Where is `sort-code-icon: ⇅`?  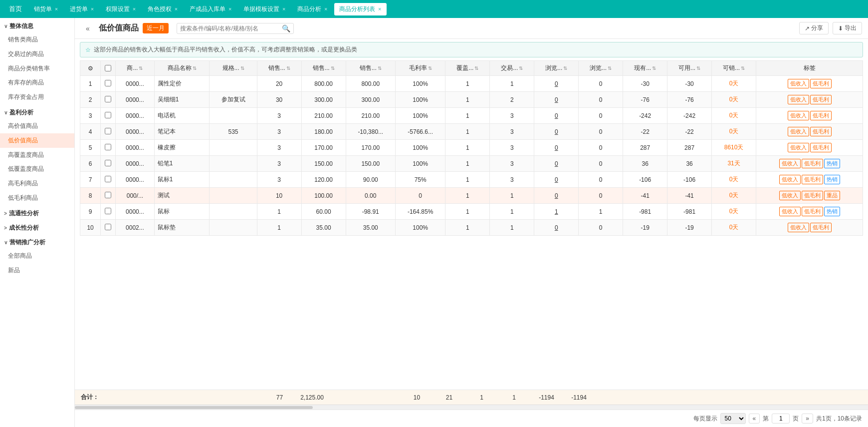 sort-code-icon: ⇅ is located at coordinates (141, 68).